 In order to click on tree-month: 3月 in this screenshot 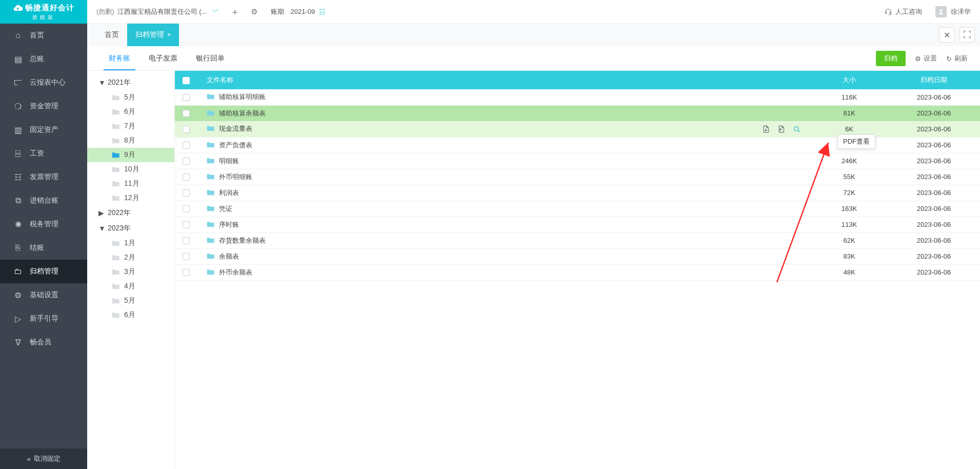, I will do `click(131, 272)`.